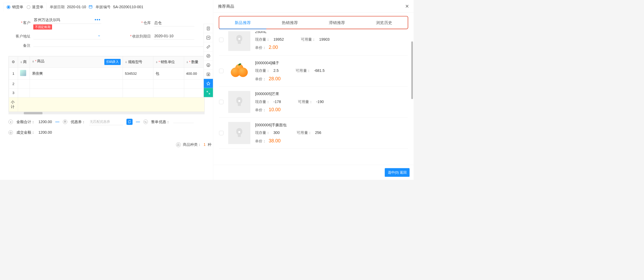  Describe the element at coordinates (337, 22) in the screenshot. I see `tab-slow-products: 滞销推荐` at that location.